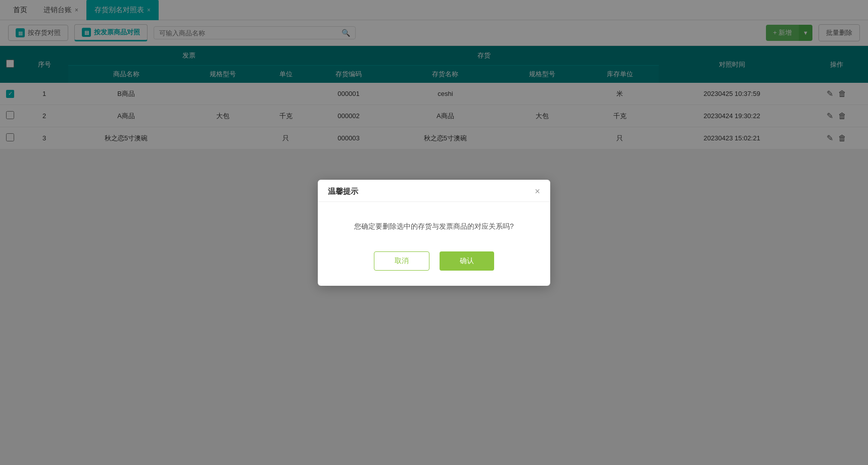 This screenshot has width=868, height=465. I want to click on btn-confirm: 确认, so click(467, 261).